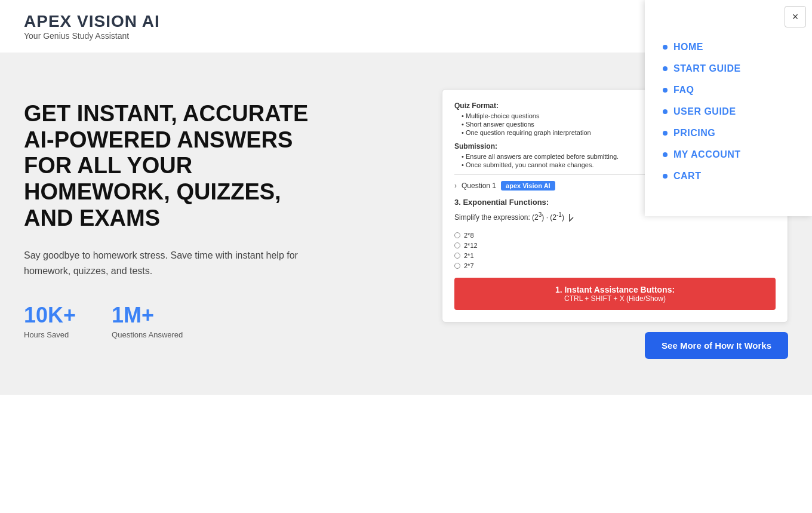  What do you see at coordinates (92, 26) in the screenshot?
I see `logo: APEX VISION AI Your Genius Study Assista…` at bounding box center [92, 26].